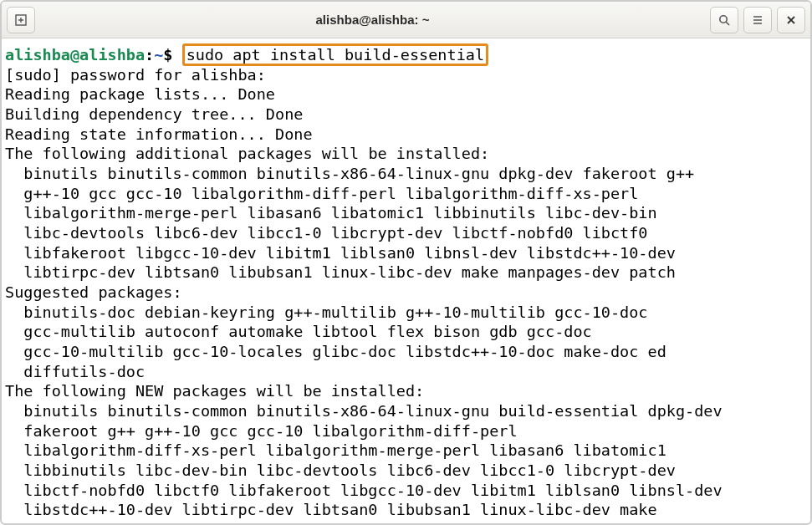  I want to click on additional-packages-header: The following additional packages will b…, so click(406, 154).